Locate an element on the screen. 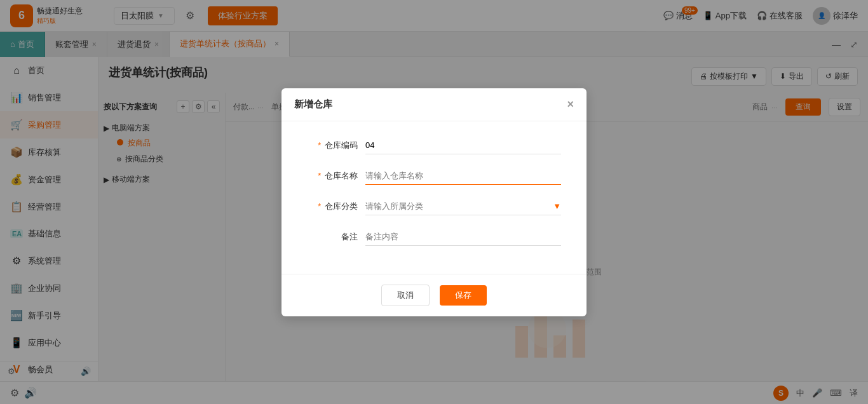 Image resolution: width=868 pixels, height=404 pixels. warehouse-note-input is located at coordinates (463, 237).